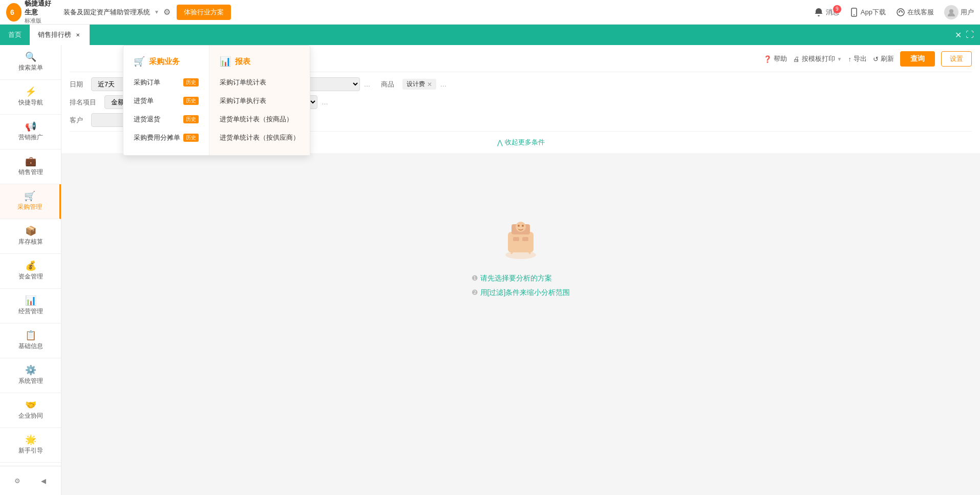  What do you see at coordinates (500, 142) in the screenshot?
I see `collapse-up-icon: ⋀` at bounding box center [500, 142].